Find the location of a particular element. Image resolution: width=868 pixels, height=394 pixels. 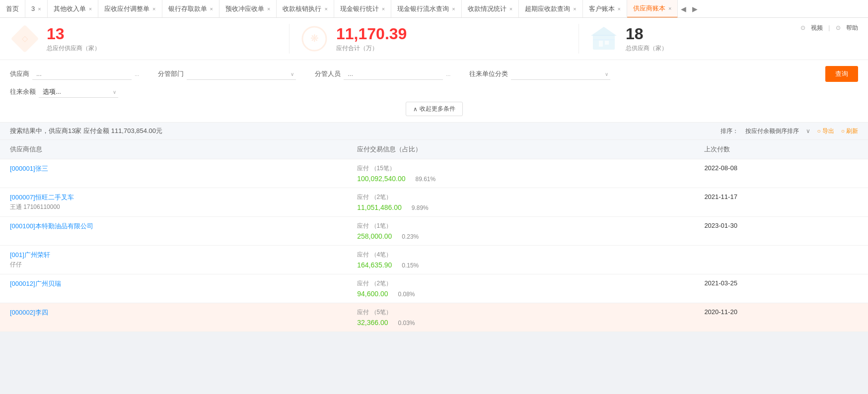

close-tab-adjust: × is located at coordinates (154, 9).